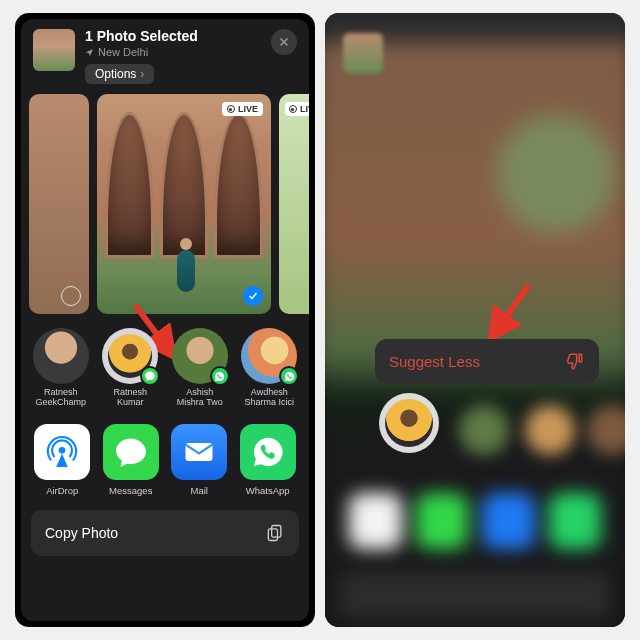  What do you see at coordinates (275, 533) in the screenshot?
I see `copy-icon` at bounding box center [275, 533].